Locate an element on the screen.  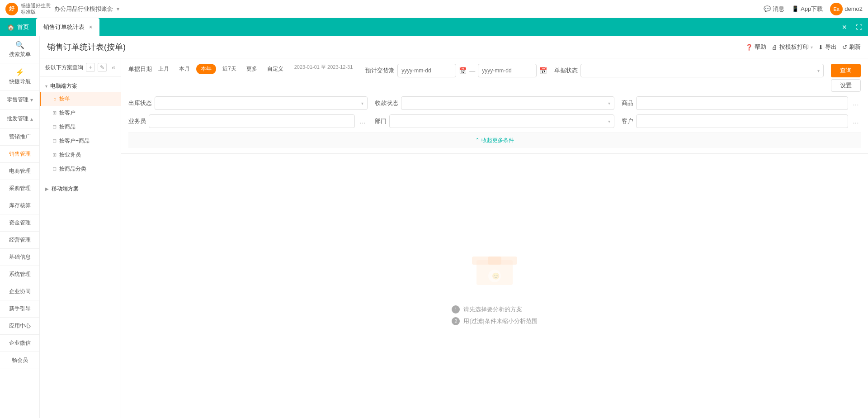
salesperson-ellipsis-button: … is located at coordinates (363, 121).